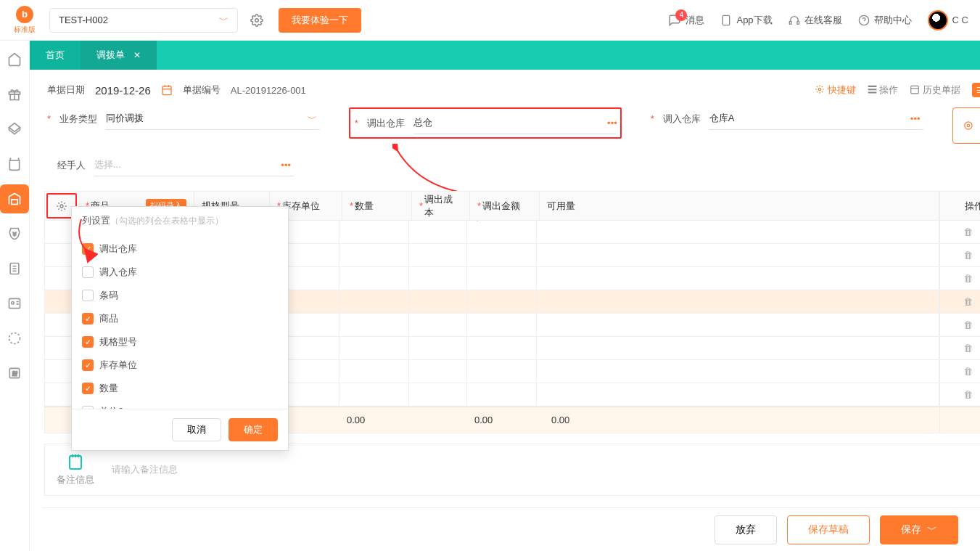 Image resolution: width=980 pixels, height=551 pixels. What do you see at coordinates (109, 388) in the screenshot?
I see `column-option-label: 数量` at bounding box center [109, 388].